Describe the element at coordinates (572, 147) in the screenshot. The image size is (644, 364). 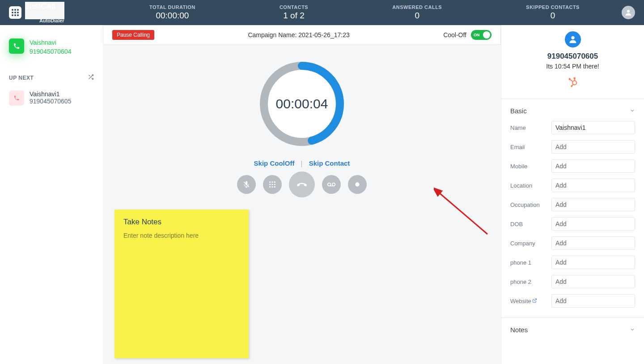
I see `field-row: EmailAdd` at that location.